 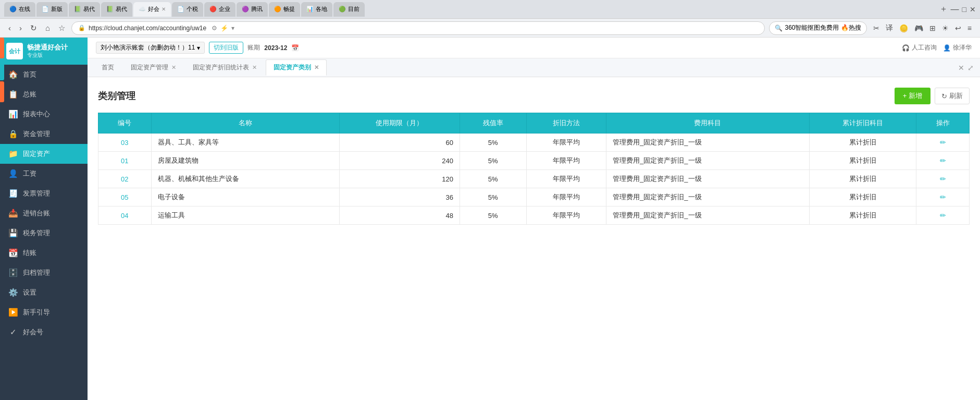 What do you see at coordinates (44, 273) in the screenshot?
I see `sidebar-item-archive: 🗄️ 归档管理` at bounding box center [44, 273].